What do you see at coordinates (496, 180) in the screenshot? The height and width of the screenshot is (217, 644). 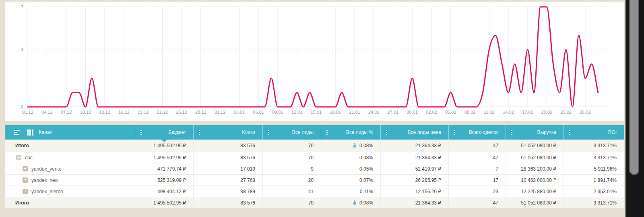 I see `cell-value: 17` at bounding box center [496, 180].